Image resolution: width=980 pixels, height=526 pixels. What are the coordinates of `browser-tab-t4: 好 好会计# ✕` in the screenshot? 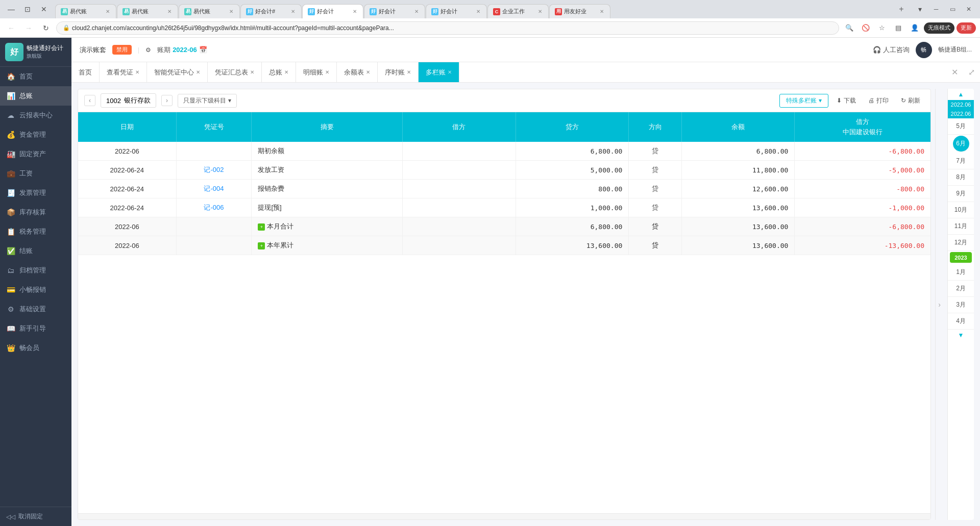 It's located at (271, 11).